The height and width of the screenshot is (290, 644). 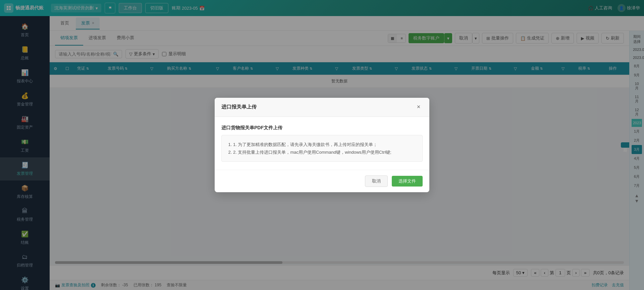 I want to click on modal-info-box: 1. 为了更加精准的数据匹配，请先录入海关缴款书，再上传对应的报关单； 2. 支…, so click(x=322, y=149).